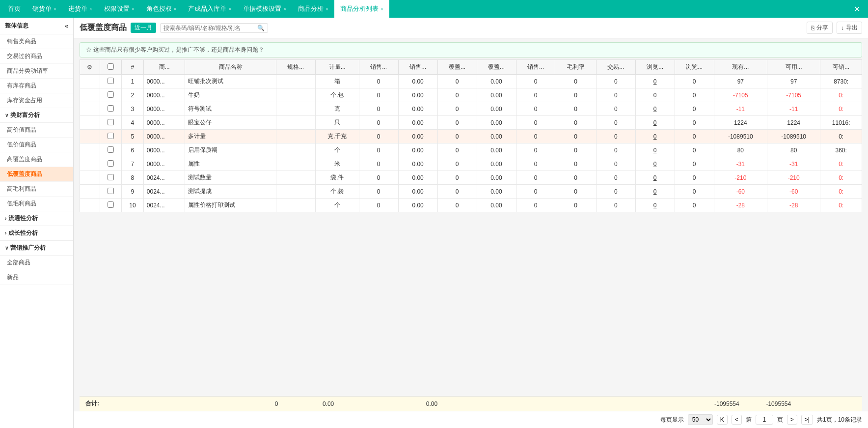 Image resolution: width=868 pixels, height=428 pixels. What do you see at coordinates (36, 26) in the screenshot?
I see `sidebar-section-overall: 整体信息 «` at bounding box center [36, 26].